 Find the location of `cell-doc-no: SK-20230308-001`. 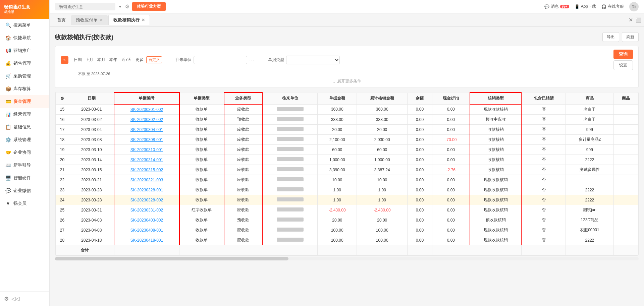

cell-doc-no: SK-20230308-001 is located at coordinates (147, 140).